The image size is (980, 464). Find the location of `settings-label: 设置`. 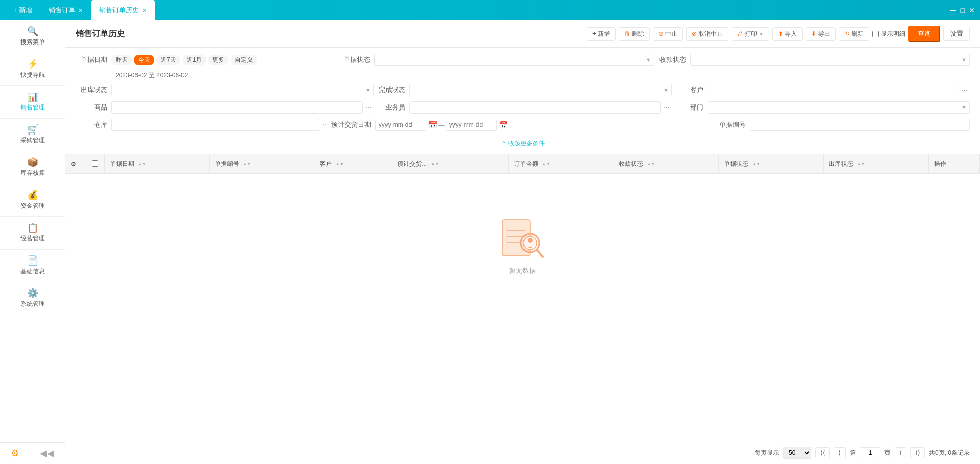

settings-label: 设置 is located at coordinates (956, 34).